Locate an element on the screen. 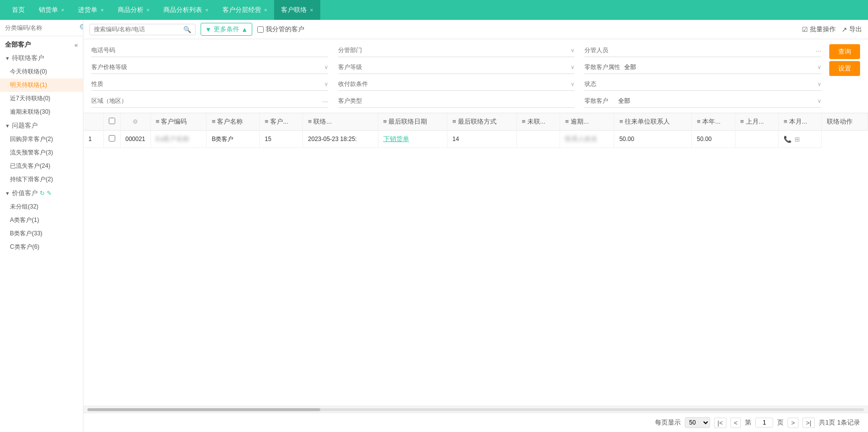  filter-scatter-attr: 零散客户属性 全部 ∨ is located at coordinates (703, 68).